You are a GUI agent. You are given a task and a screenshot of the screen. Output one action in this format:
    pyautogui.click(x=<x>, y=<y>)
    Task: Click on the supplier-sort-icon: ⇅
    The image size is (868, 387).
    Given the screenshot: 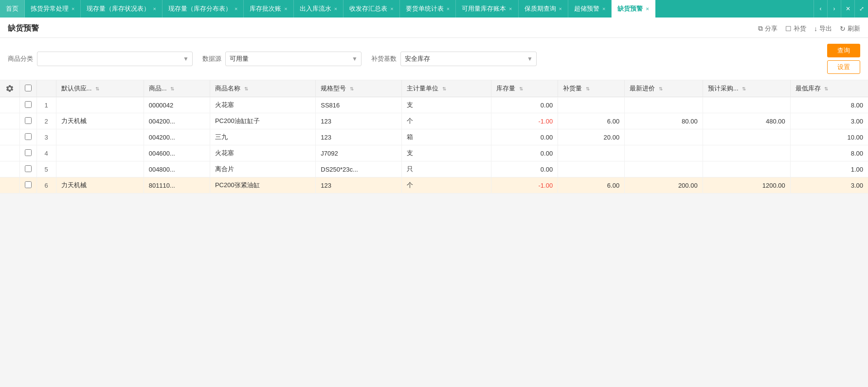 What is the action you would take?
    pyautogui.click(x=97, y=88)
    